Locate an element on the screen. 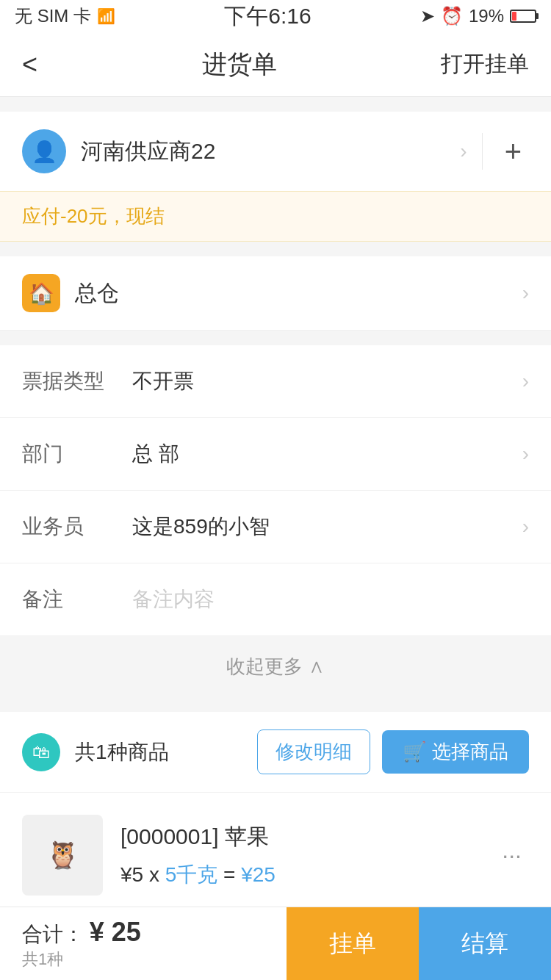 The width and height of the screenshot is (551, 980). dept-value: 总 部 is located at coordinates (320, 454).